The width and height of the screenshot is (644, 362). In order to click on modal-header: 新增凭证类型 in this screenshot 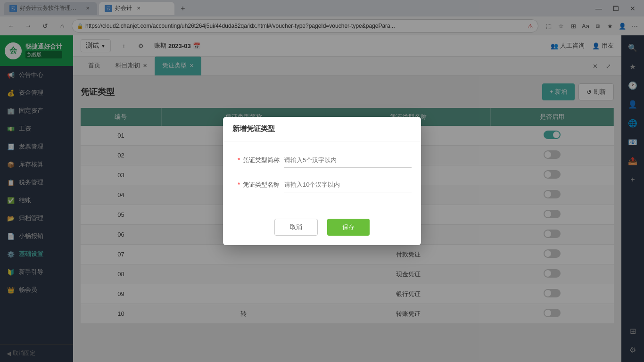, I will do `click(322, 129)`.